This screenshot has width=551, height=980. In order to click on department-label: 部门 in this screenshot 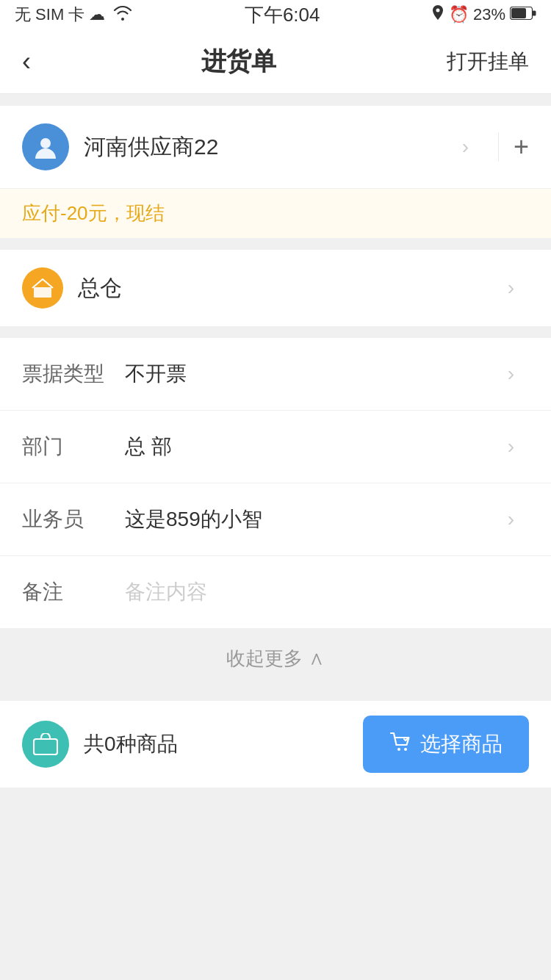, I will do `click(66, 447)`.